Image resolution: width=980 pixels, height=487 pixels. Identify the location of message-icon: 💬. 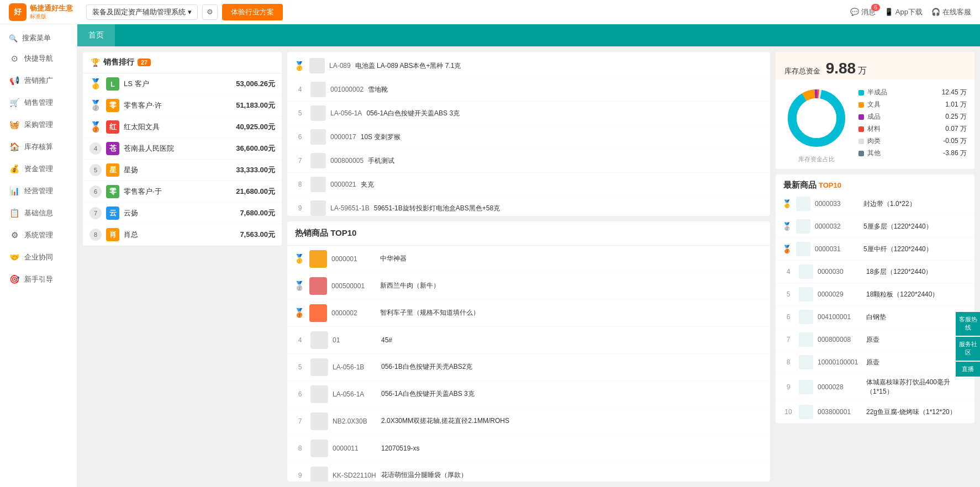
(855, 12).